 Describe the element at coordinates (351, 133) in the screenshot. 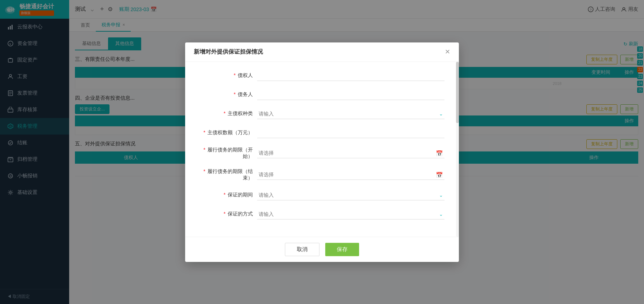

I see `input-wrap-claim-amount` at that location.